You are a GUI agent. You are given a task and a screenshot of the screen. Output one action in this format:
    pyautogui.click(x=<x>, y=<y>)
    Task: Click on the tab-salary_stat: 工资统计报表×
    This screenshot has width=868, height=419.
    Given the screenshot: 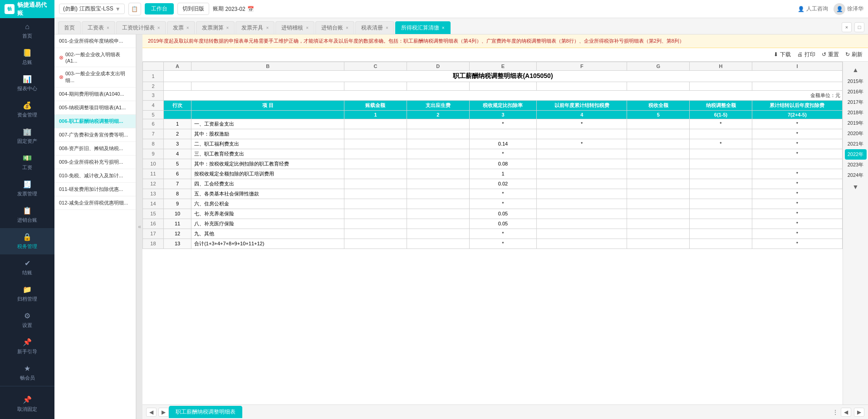 What is the action you would take?
    pyautogui.click(x=141, y=28)
    